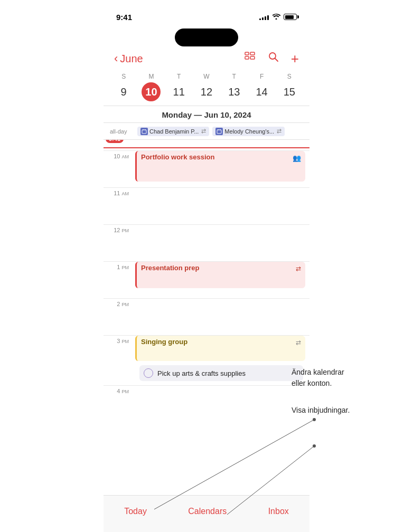 The width and height of the screenshot is (413, 532). Describe the element at coordinates (271, 59) in the screenshot. I see `header-actions: +` at that location.